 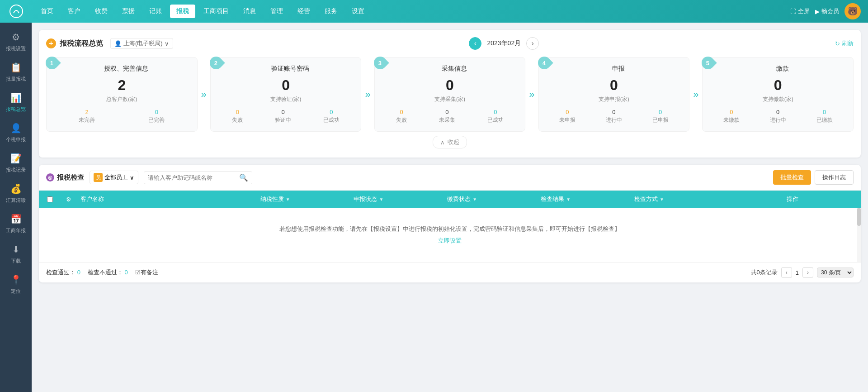 What do you see at coordinates (16, 200) in the screenshot?
I see `sidebar-label: 汇算清缴` at bounding box center [16, 200].